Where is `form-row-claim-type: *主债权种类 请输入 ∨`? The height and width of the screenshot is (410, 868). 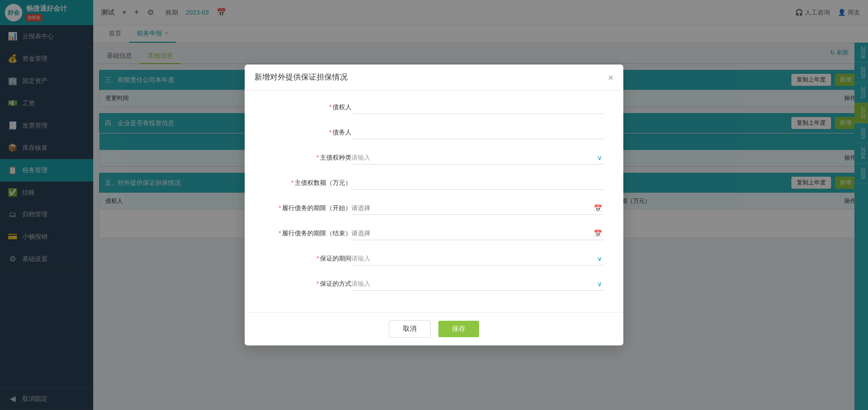
form-row-claim-type: *主债权种类 请输入 ∨ is located at coordinates (434, 158).